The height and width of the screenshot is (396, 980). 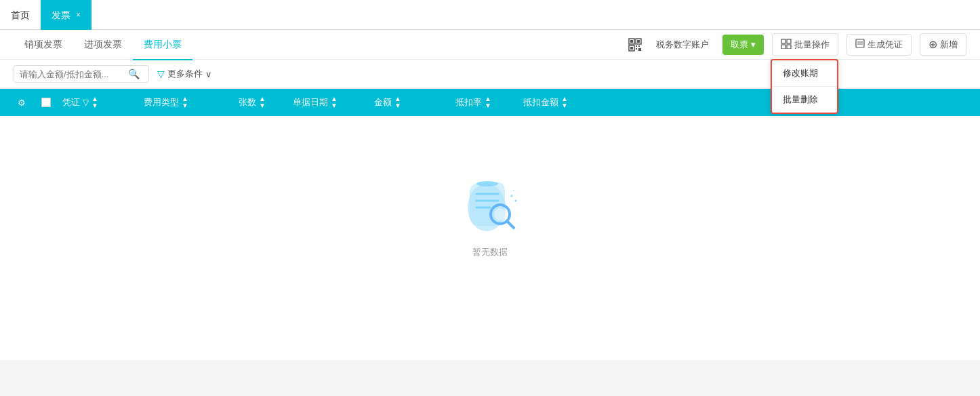 What do you see at coordinates (398, 102) in the screenshot?
I see `th-amount-sort-icon: ▲▼` at bounding box center [398, 102].